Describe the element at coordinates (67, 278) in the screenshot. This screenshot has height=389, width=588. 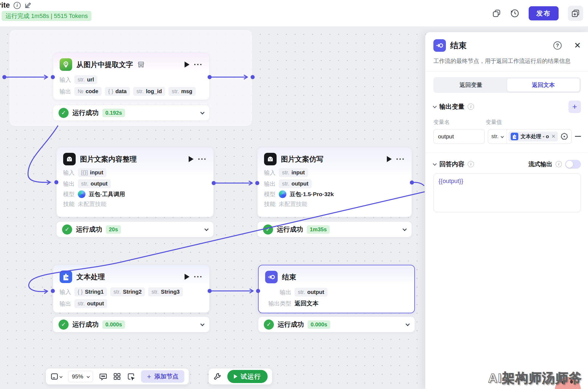
I see `svg-text: Str` at that location.